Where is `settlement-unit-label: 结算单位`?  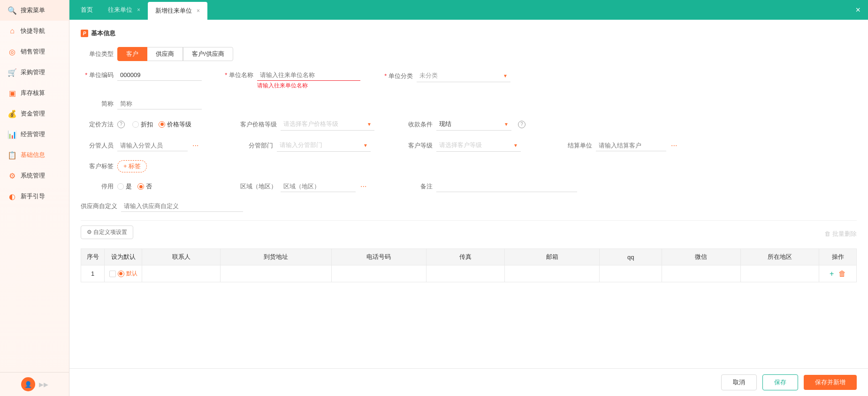 settlement-unit-label: 结算单位 is located at coordinates (576, 146).